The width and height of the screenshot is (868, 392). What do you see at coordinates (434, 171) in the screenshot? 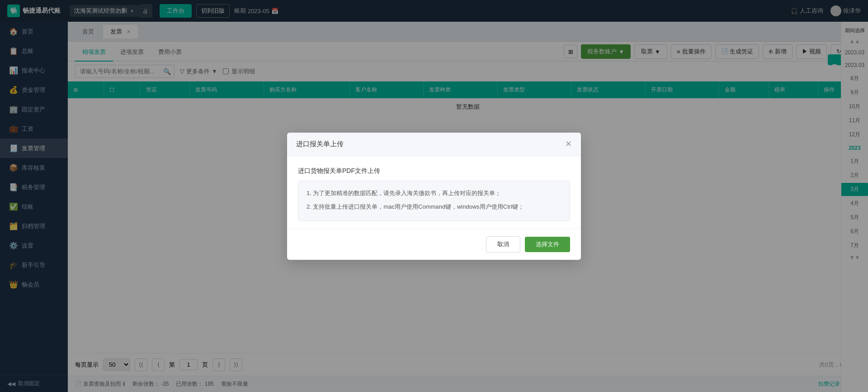
I see `modal-section-title: 进口货物报关单PDF文件上传` at bounding box center [434, 171].